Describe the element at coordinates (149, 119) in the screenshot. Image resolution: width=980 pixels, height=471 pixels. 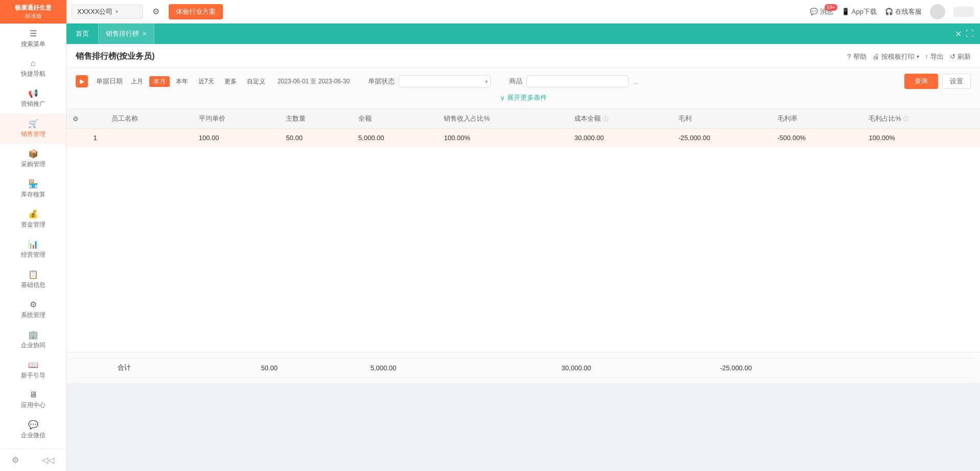
I see `col-header-name: 员工名称` at that location.